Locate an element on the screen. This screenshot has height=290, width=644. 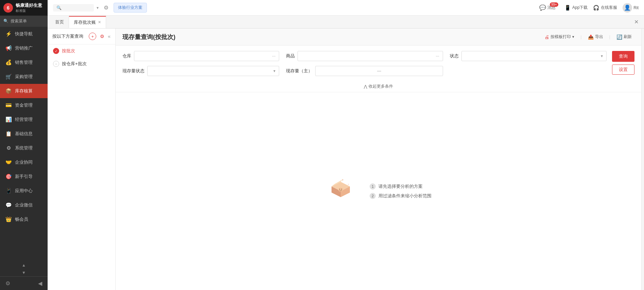
sidebar-item-appcenter: 📱 应用中心 is located at coordinates (24, 191).